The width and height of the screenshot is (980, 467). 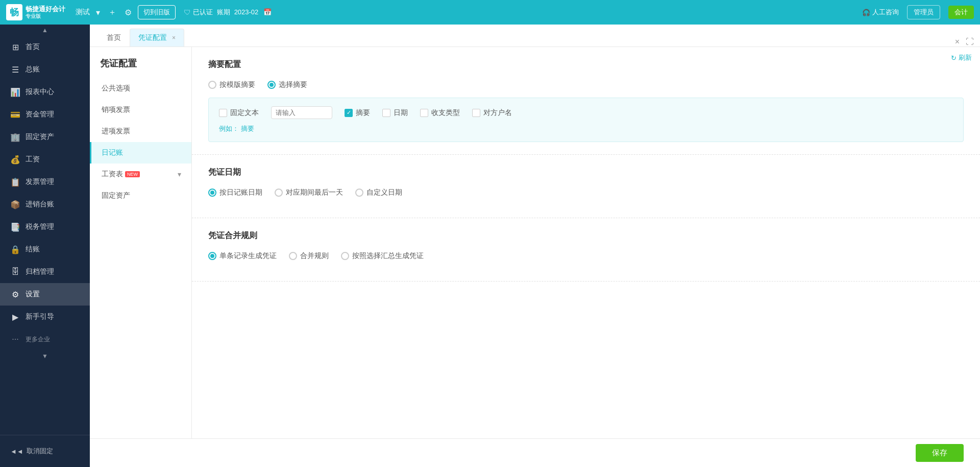 What do you see at coordinates (309, 256) in the screenshot?
I see `merge-rules-radio: 合并规则` at bounding box center [309, 256].